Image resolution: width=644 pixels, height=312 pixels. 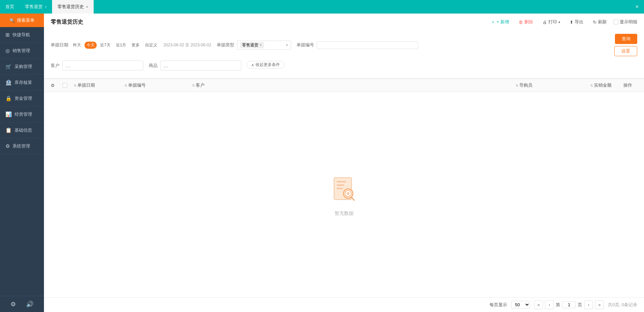 What do you see at coordinates (151, 45) in the screenshot?
I see `date-shortcut-custom: 自定义` at bounding box center [151, 45].